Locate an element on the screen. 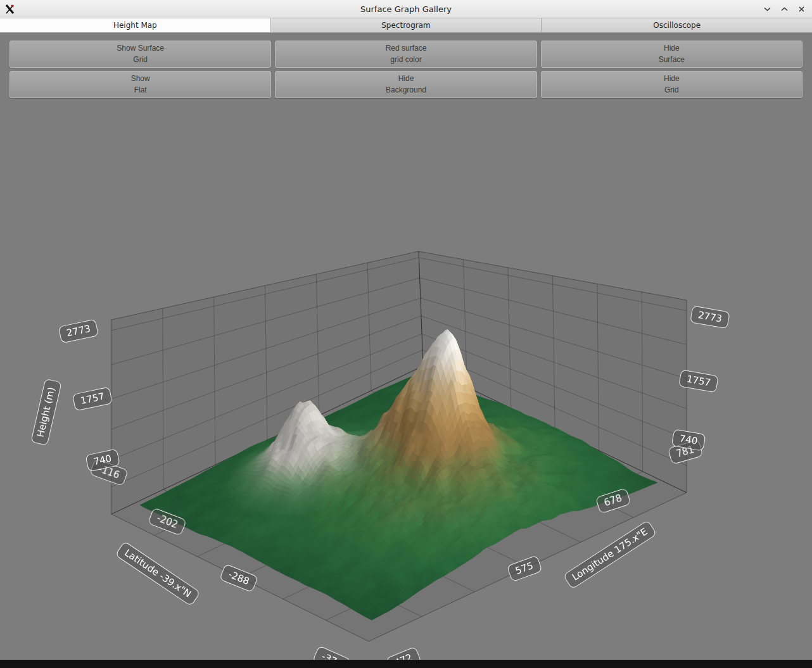  button-label: Show Flat is located at coordinates (141, 84).